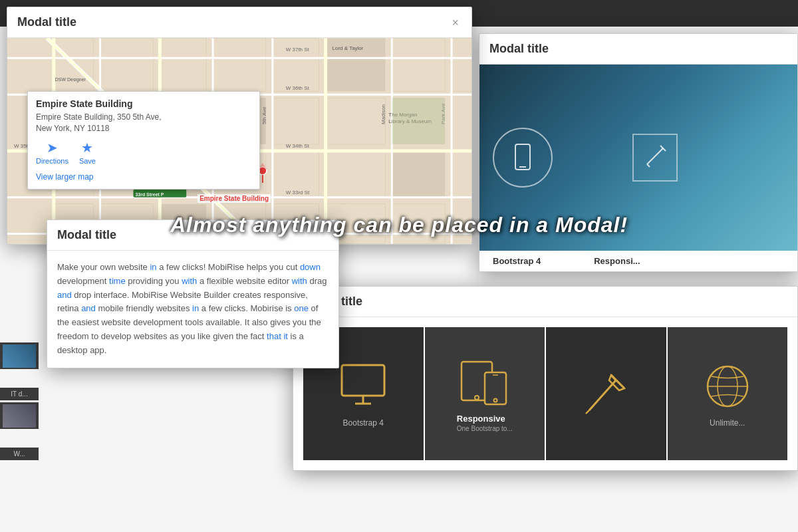  I want to click on save-button: ★ Save, so click(88, 152).